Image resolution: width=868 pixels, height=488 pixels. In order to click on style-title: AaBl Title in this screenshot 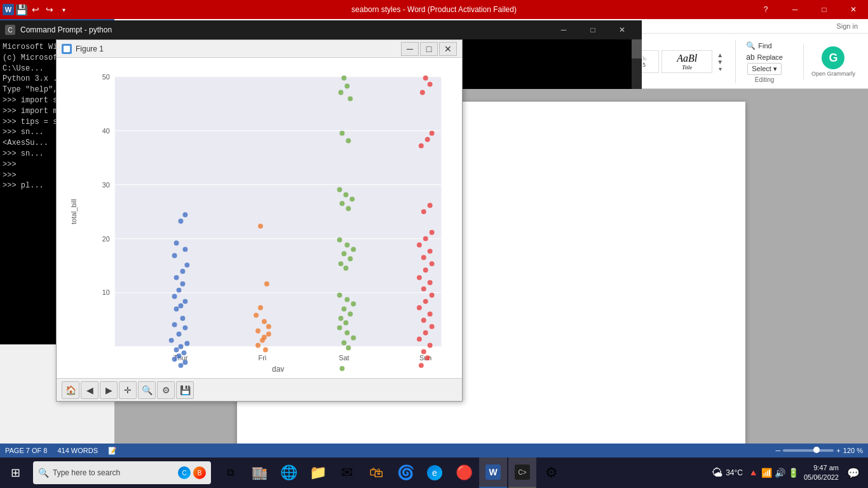, I will do `click(687, 62)`.